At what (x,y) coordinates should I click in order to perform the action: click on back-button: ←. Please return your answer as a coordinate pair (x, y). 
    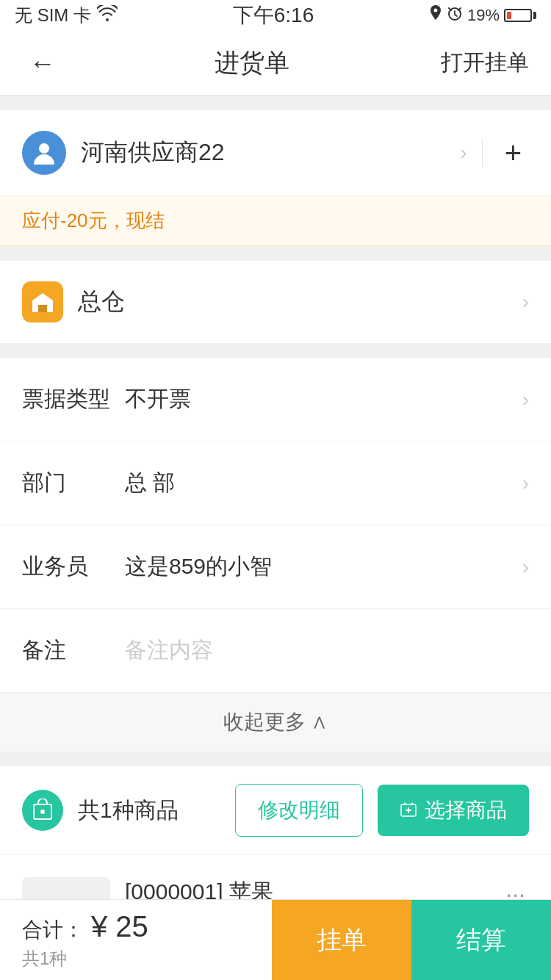
    Looking at the image, I should click on (43, 63).